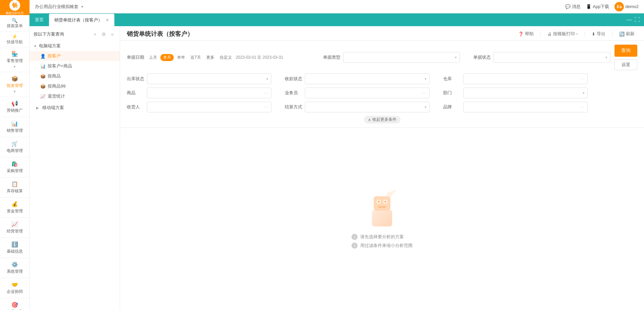 Image resolution: width=644 pixels, height=310 pixels. Describe the element at coordinates (136, 79) in the screenshot. I see `out-status-label: 出库状态` at that location.